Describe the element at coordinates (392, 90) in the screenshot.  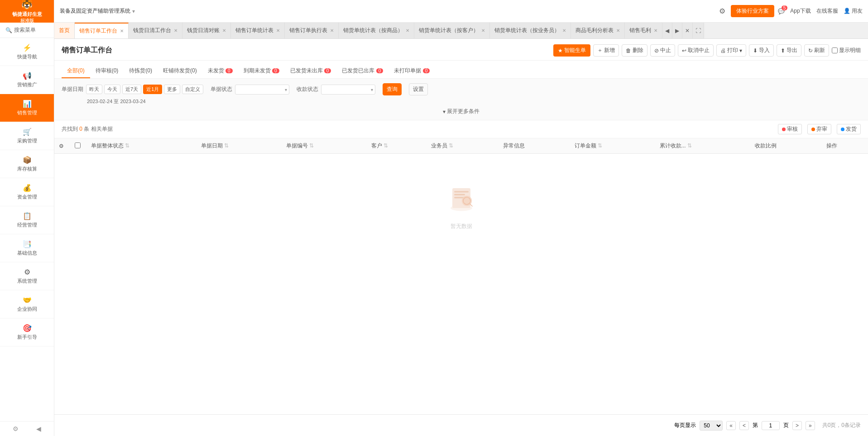
I see `query-btn: 查询` at that location.